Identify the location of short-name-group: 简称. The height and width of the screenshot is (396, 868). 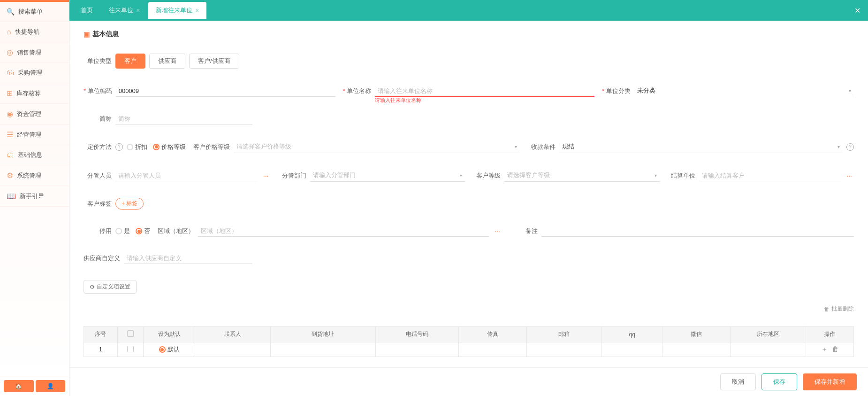
(168, 119).